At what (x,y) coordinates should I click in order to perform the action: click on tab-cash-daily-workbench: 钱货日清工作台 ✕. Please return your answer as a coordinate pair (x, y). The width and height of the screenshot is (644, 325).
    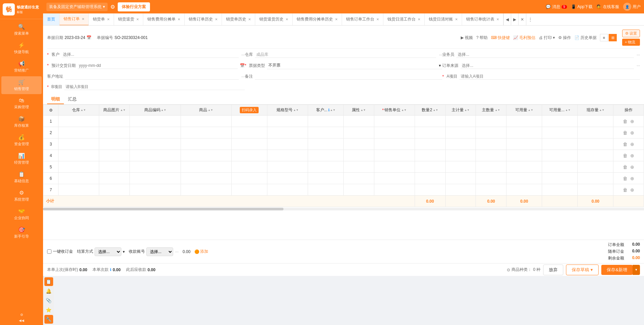
    Looking at the image, I should click on (404, 19).